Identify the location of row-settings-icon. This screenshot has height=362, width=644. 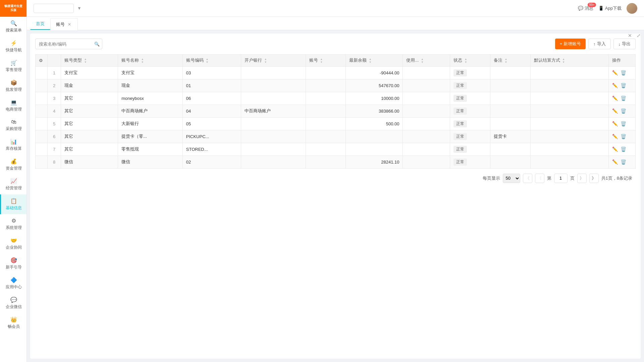
(42, 149).